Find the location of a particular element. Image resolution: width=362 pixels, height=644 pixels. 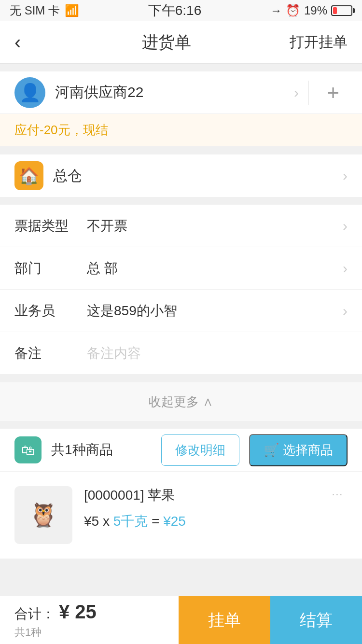

product-name: [0000001] 苹果 is located at coordinates (206, 495).